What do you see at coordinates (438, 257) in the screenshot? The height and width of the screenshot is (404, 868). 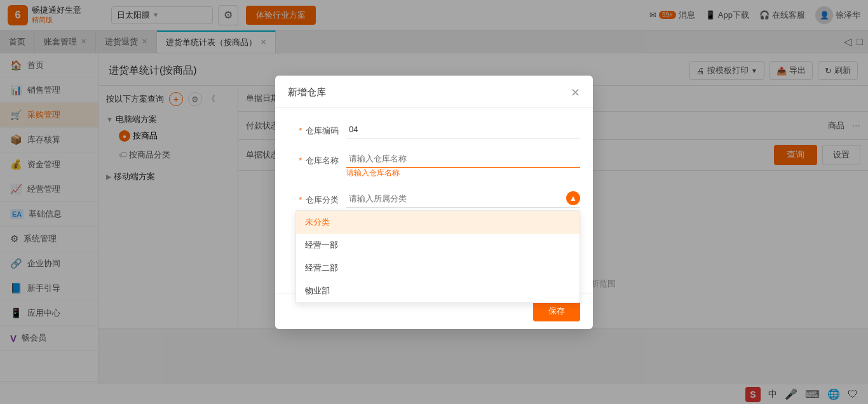 I see `category-dropdown-list: 未分类 经营一部 经营二部 物业部` at bounding box center [438, 257].